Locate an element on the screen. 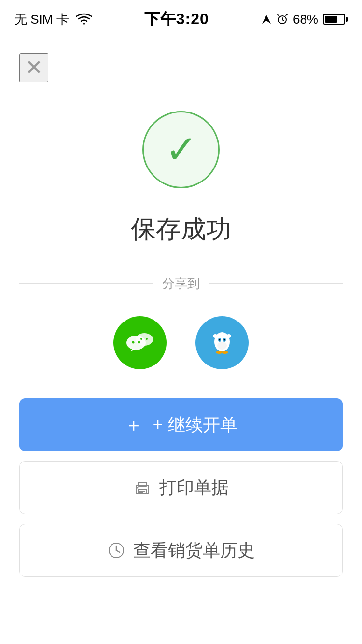  checkmark-icon: ✓ is located at coordinates (181, 150).